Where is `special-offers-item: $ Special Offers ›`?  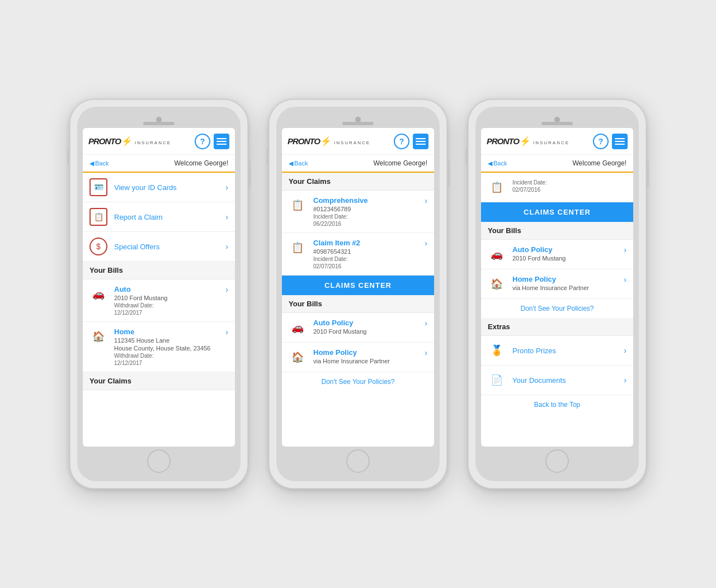 special-offers-item: $ Special Offers › is located at coordinates (159, 247).